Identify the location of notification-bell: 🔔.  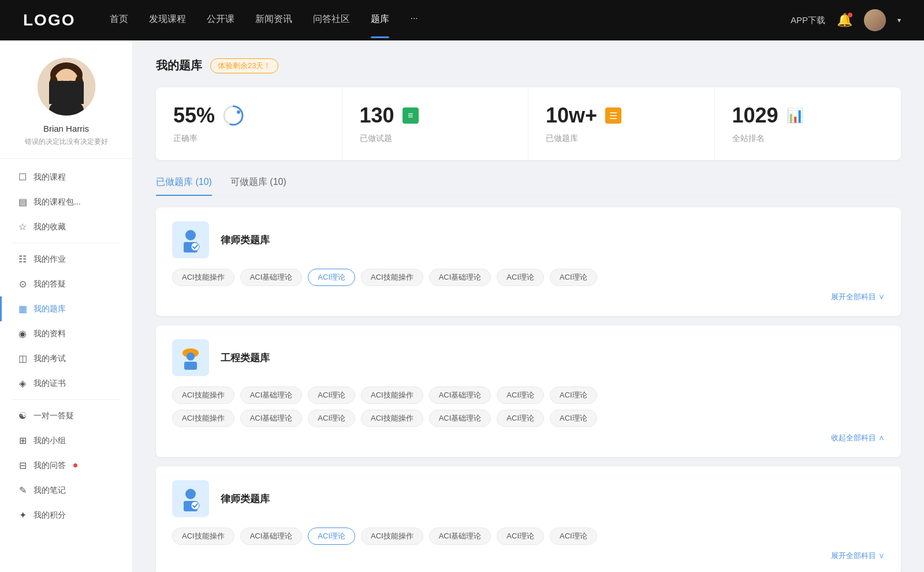
(844, 20).